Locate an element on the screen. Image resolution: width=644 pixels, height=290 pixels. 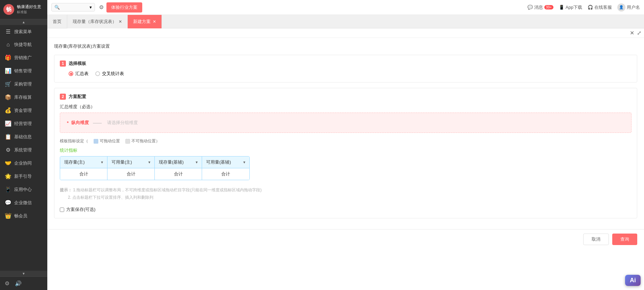
experience-btn: 体验行业方案 is located at coordinates (124, 7).